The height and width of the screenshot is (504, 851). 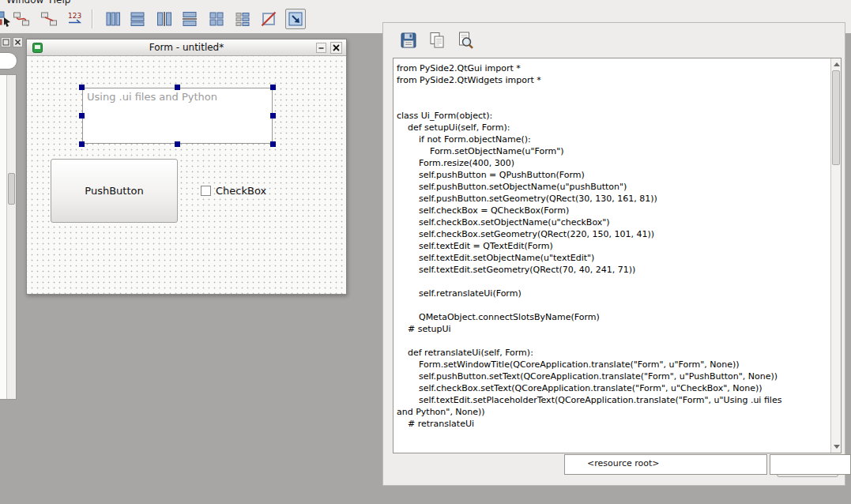 I want to click on lay-out-in-form-layout-icon, so click(x=243, y=19).